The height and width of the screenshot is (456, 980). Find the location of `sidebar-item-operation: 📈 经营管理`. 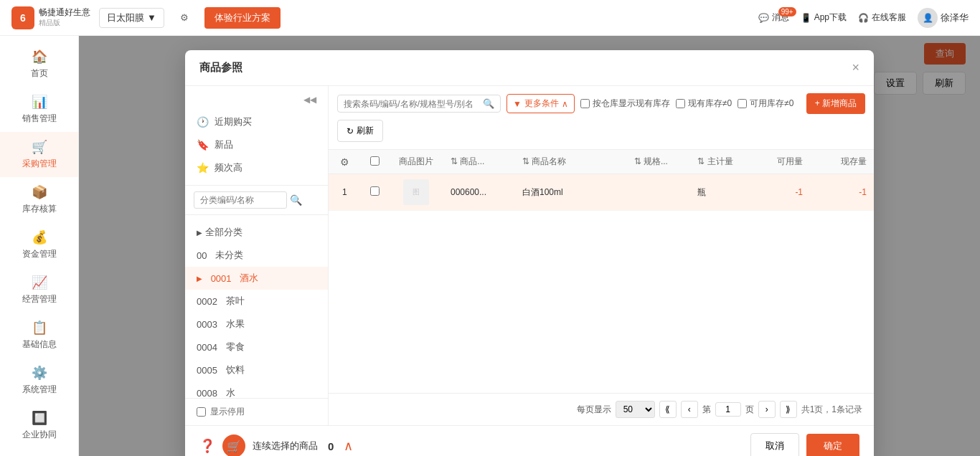

sidebar-item-operation: 📈 经营管理 is located at coordinates (39, 290).